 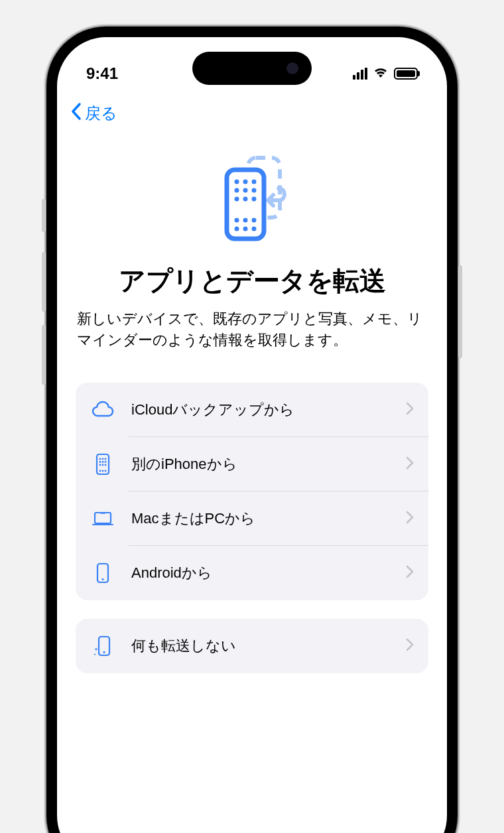 I want to click on cloud-icon, so click(x=103, y=410).